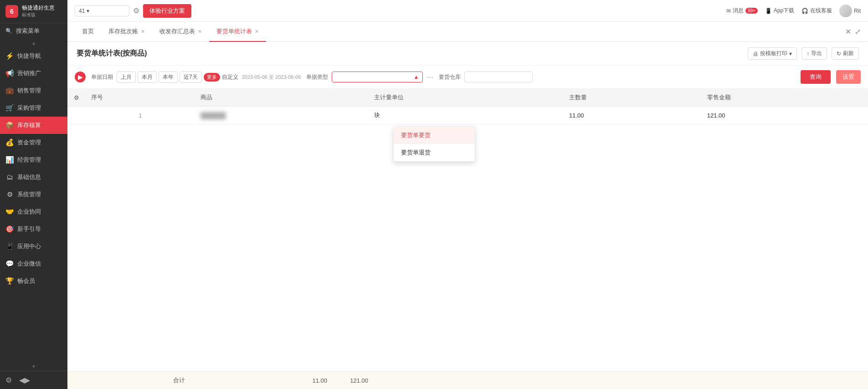 The image size is (868, 389). What do you see at coordinates (212, 77) in the screenshot?
I see `date-more-button: 更多` at bounding box center [212, 77].